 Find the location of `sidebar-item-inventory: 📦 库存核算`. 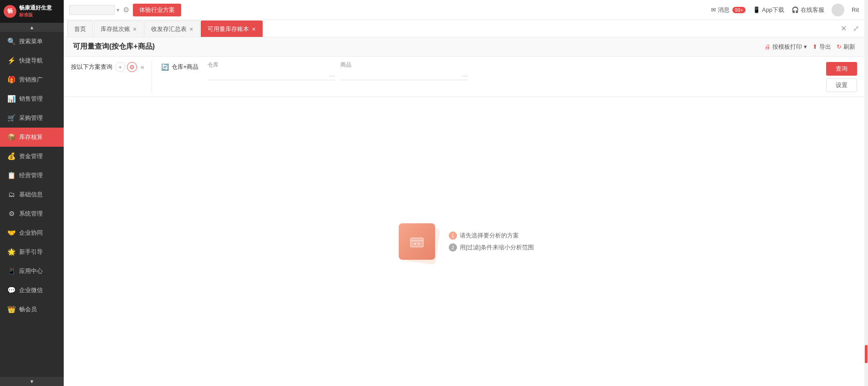

sidebar-item-inventory: 📦 库存核算 is located at coordinates (32, 137).